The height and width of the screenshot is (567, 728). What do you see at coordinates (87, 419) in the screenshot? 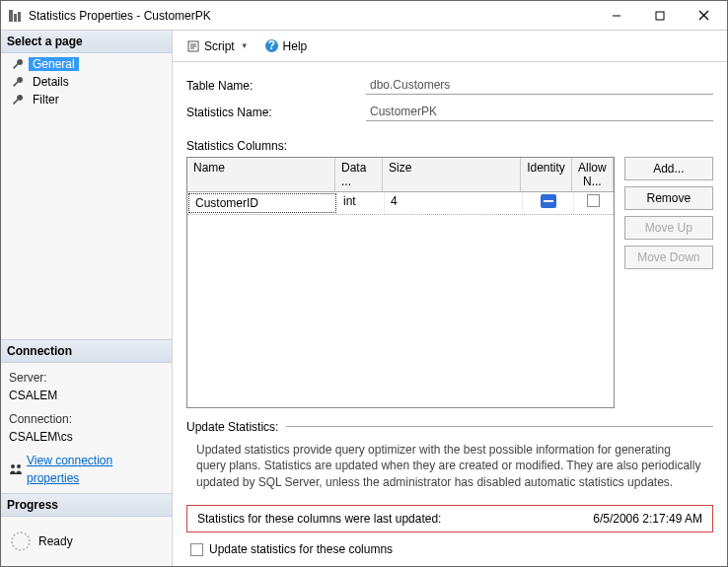
I see `connection-label: Connection:` at bounding box center [87, 419].